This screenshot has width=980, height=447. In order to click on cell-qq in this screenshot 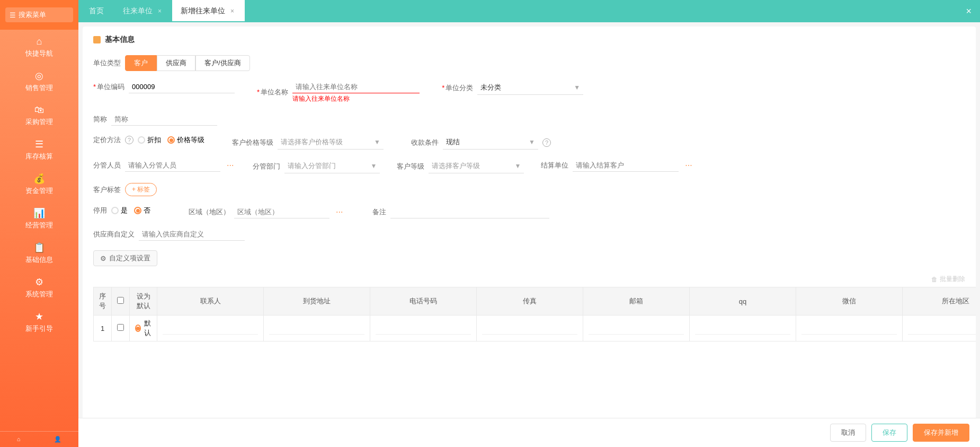, I will do `click(743, 329)`.